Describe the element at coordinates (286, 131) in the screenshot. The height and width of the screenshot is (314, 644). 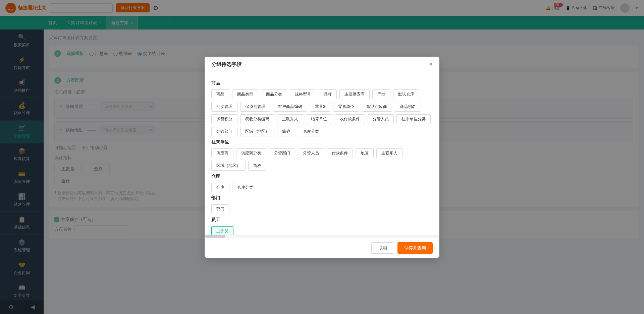
I see `field-short-name: 简称` at that location.